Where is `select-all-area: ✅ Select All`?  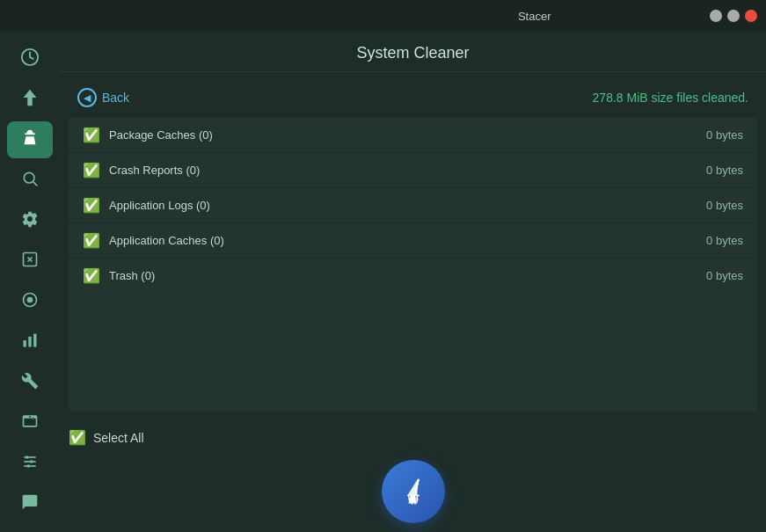 select-all-area: ✅ Select All is located at coordinates (106, 438).